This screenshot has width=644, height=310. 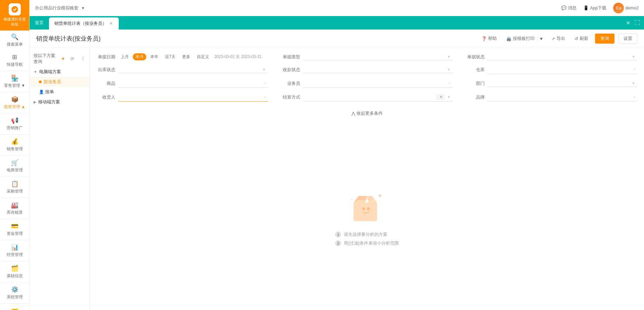 What do you see at coordinates (492, 39) in the screenshot?
I see `help-label: 帮助` at bounding box center [492, 39].